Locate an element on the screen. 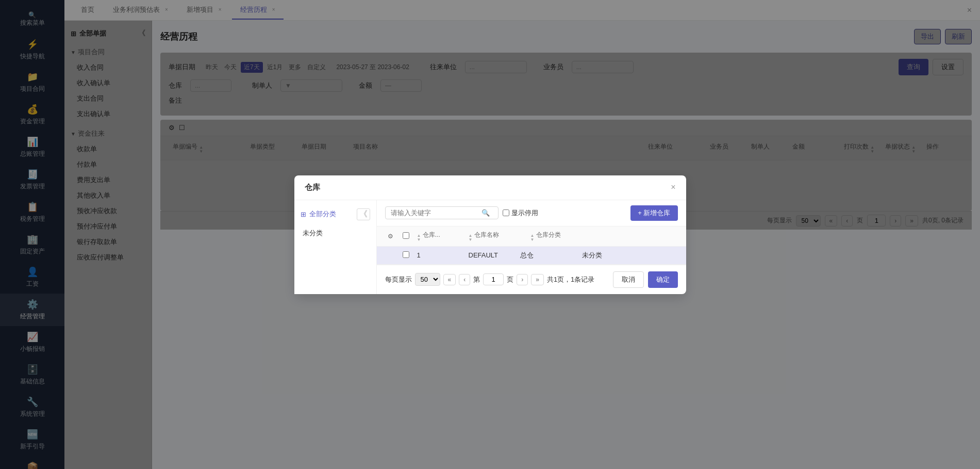 This screenshot has width=980, height=469. row-name: 总仓 is located at coordinates (548, 255).